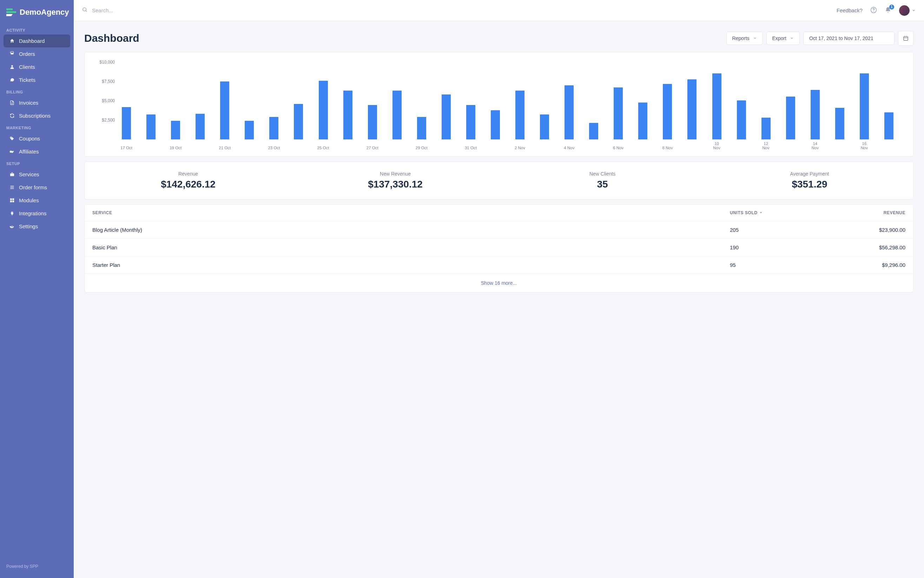 The width and height of the screenshot is (924, 578). Describe the element at coordinates (37, 174) in the screenshot. I see `sidebar-item-services: Services` at that location.